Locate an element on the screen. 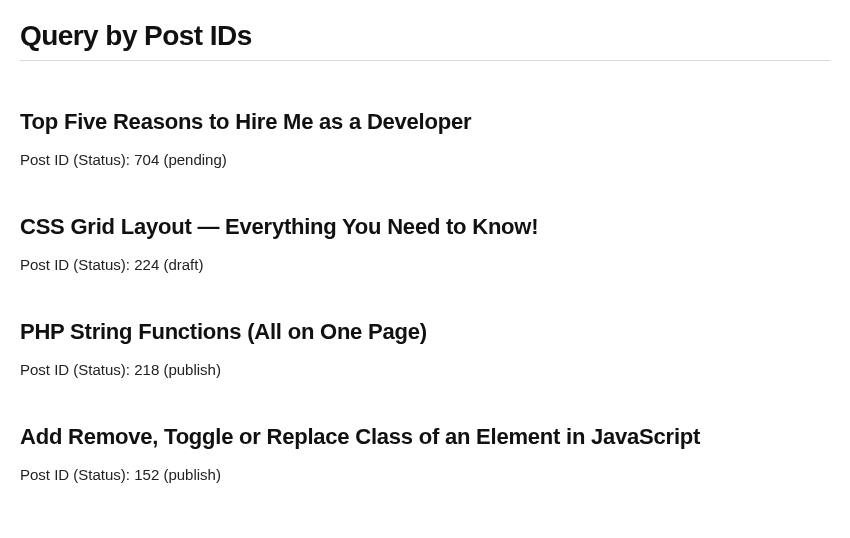  post-meta: Post ID (Status): 704 (pending) is located at coordinates (425, 160).